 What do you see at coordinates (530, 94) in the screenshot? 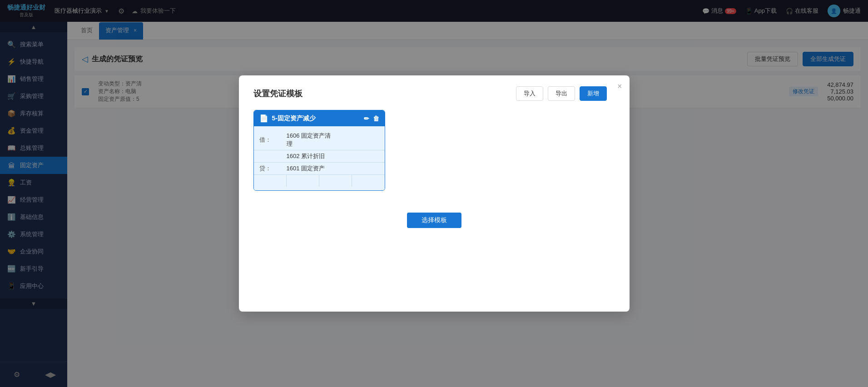
I see `import-button: 导入` at bounding box center [530, 94].